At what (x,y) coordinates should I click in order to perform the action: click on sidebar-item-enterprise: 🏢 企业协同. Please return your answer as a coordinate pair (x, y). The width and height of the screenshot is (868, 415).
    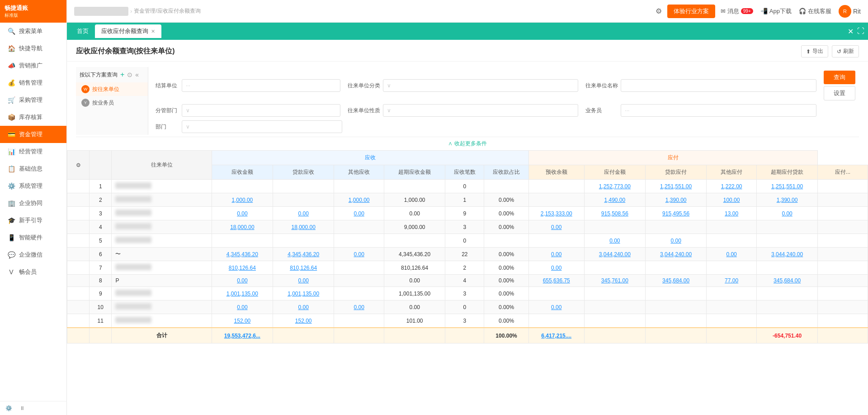
    Looking at the image, I should click on (33, 203).